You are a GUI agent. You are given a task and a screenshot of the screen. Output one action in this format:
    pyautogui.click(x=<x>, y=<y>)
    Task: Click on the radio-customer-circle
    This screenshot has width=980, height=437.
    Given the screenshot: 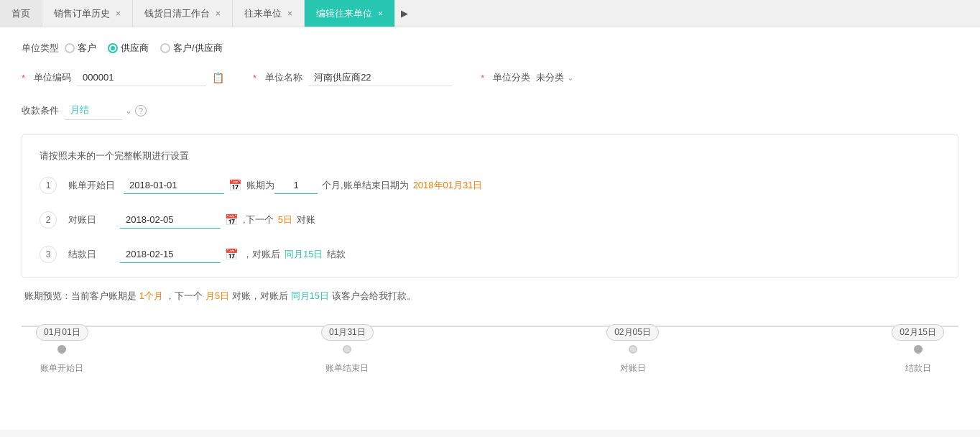 What is the action you would take?
    pyautogui.click(x=70, y=48)
    